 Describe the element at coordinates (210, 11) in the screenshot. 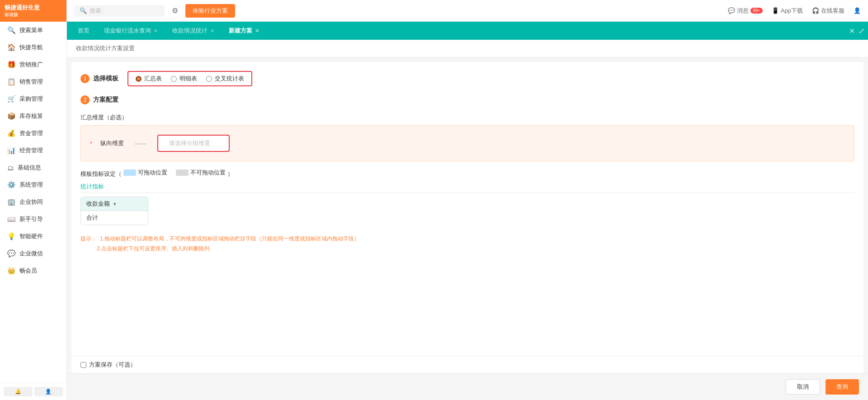

I see `trial-button: 体验行业方案` at that location.